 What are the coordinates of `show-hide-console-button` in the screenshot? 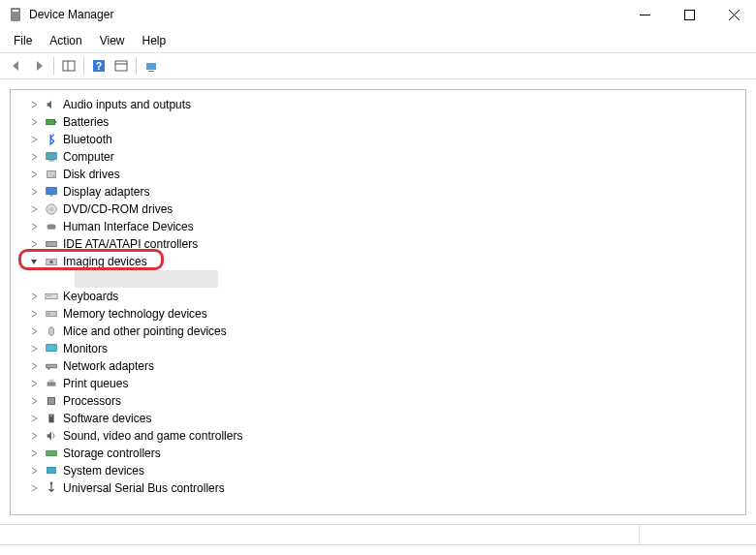 It's located at (69, 66).